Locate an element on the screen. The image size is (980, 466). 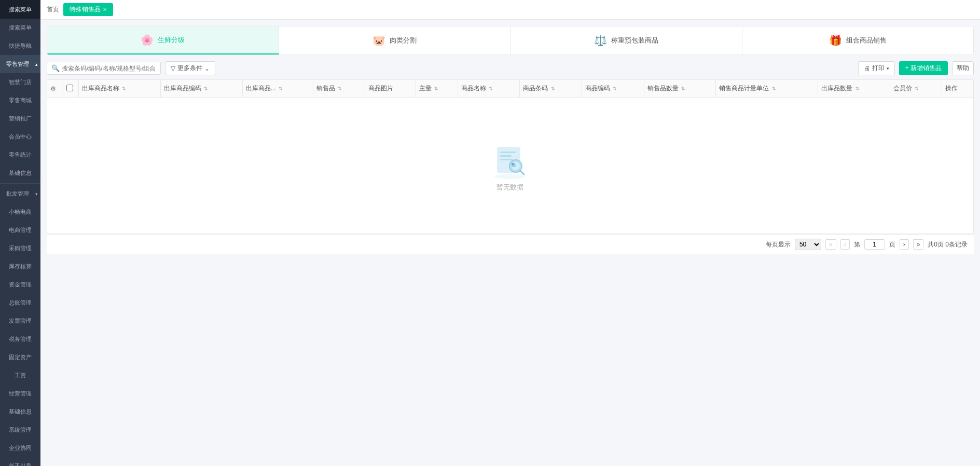
print-button: 🖨 打印 ▾ is located at coordinates (877, 68).